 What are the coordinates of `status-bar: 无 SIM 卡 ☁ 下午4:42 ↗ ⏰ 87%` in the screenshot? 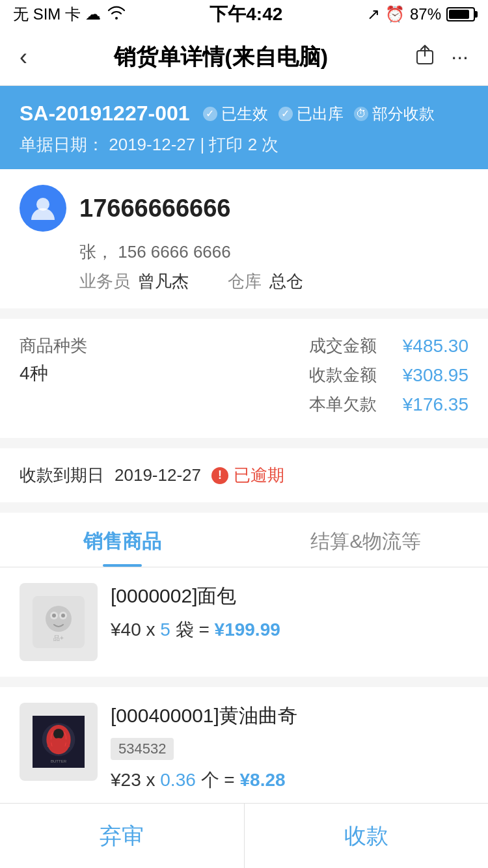 It's located at (244, 14).